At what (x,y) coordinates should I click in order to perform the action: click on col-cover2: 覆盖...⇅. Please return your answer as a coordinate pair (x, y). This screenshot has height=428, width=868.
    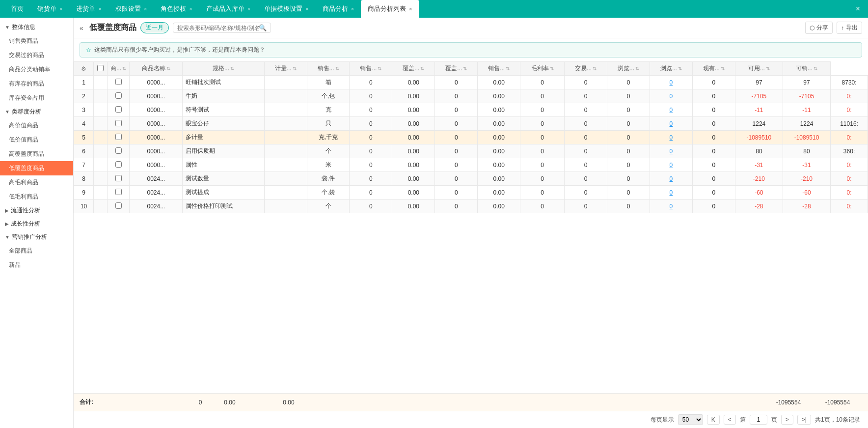
    Looking at the image, I should click on (457, 69).